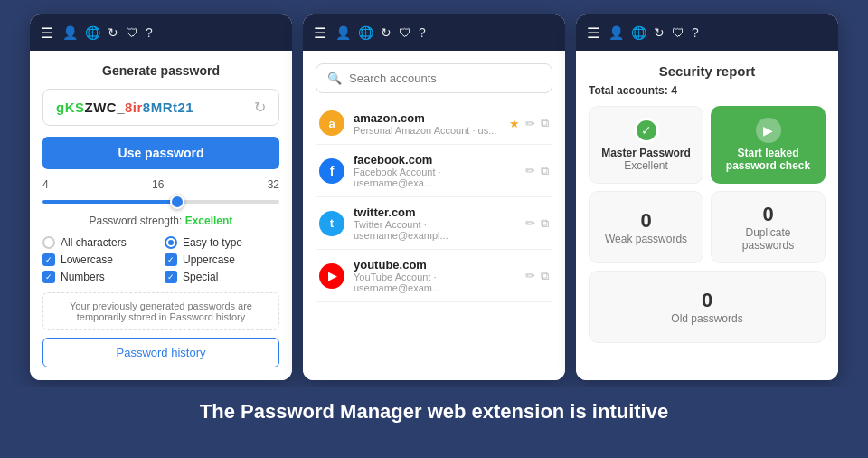  Describe the element at coordinates (435, 264) in the screenshot. I see `youtube-name: youtube.com` at that location.